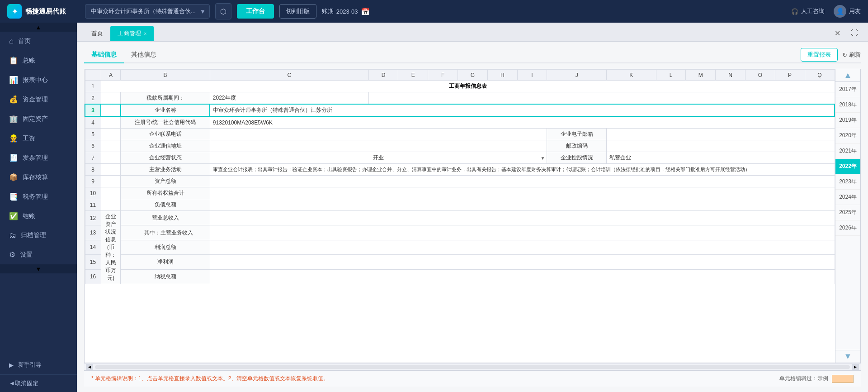 Image resolution: width=868 pixels, height=392 pixels. Describe the element at coordinates (854, 33) in the screenshot. I see `tab-expand-button: ⛶` at that location.